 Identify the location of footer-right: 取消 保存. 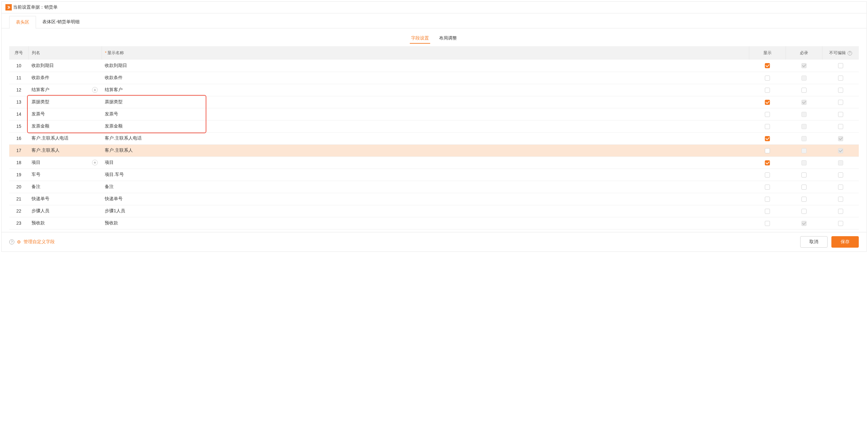
(830, 242).